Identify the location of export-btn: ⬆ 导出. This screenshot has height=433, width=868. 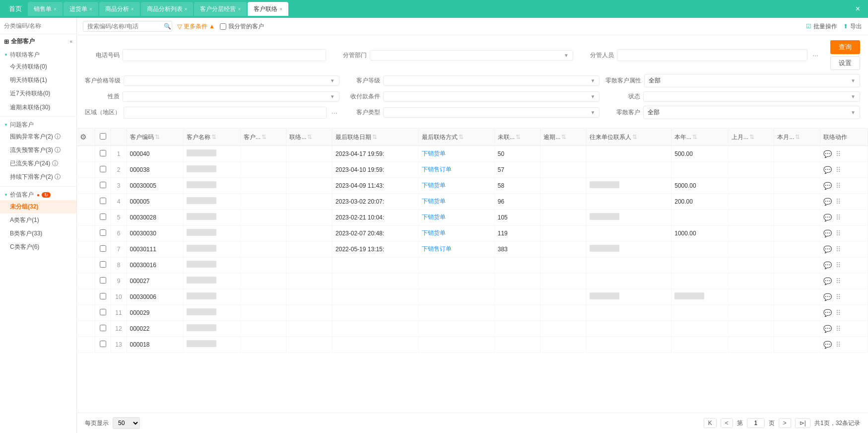
(853, 27).